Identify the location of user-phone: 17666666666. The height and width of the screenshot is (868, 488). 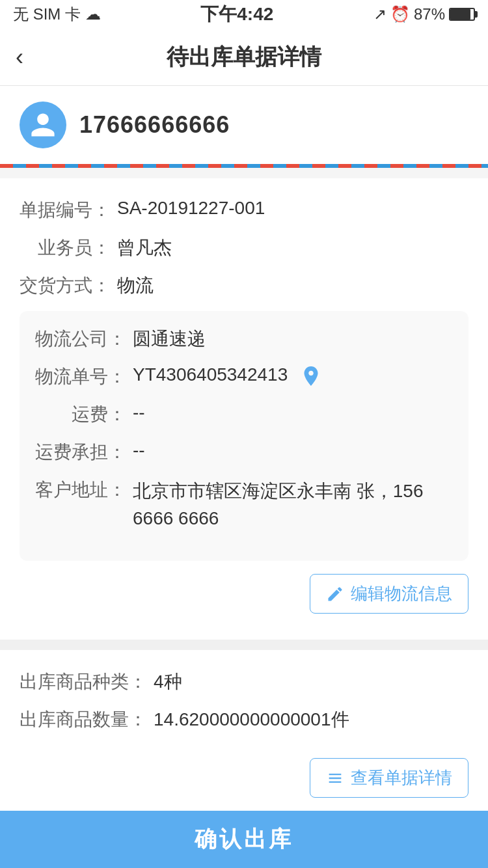
(155, 125).